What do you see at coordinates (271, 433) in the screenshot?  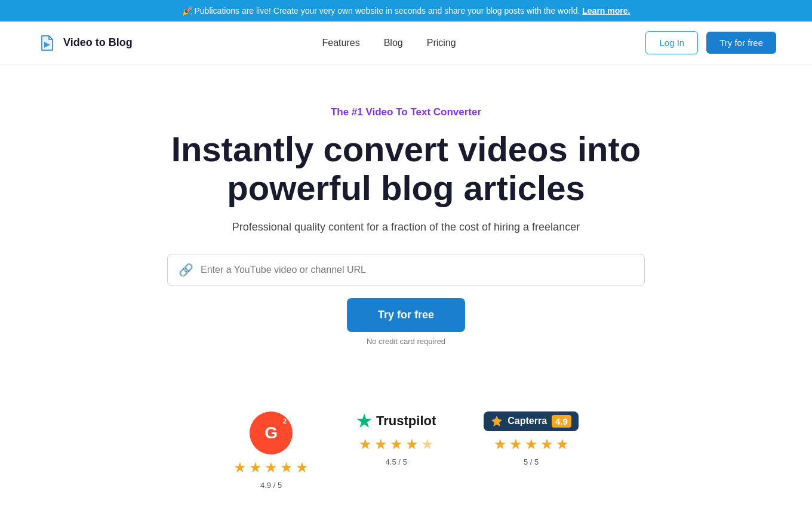 I see `g2-label: G` at bounding box center [271, 433].